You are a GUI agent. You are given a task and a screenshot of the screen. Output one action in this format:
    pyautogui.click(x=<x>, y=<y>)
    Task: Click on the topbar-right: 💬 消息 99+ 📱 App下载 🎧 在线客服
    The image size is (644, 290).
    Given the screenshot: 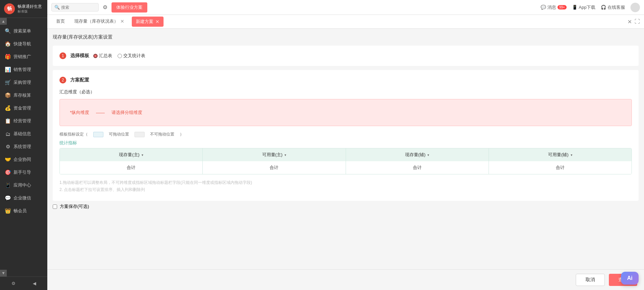 What is the action you would take?
    pyautogui.click(x=590, y=7)
    